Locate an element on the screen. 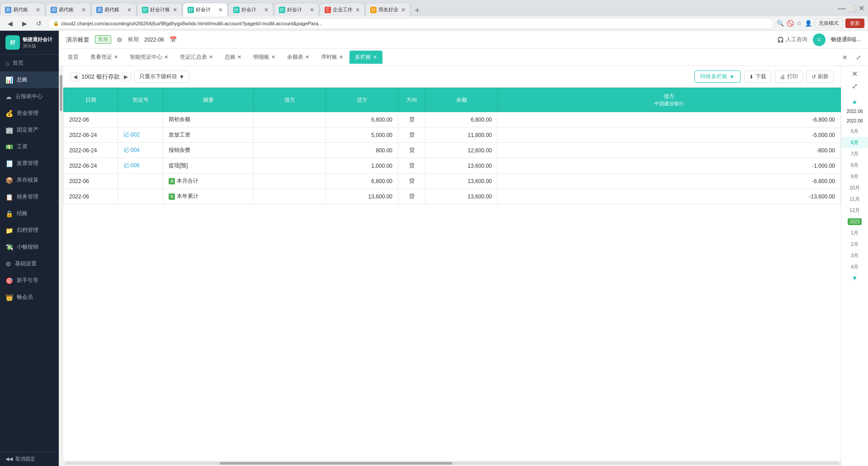  voucher-link-004: 记-004 is located at coordinates (132, 150).